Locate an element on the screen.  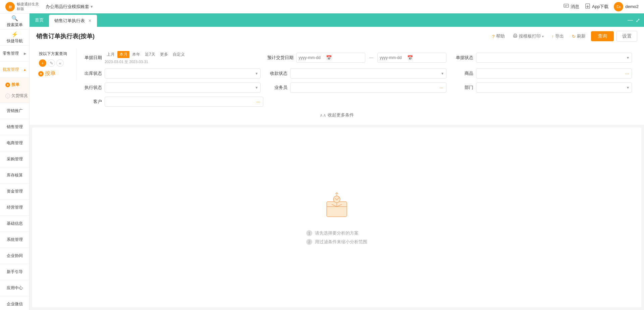
sidebar-item-wholesale: 批发管理 ▲ is located at coordinates (15, 70).